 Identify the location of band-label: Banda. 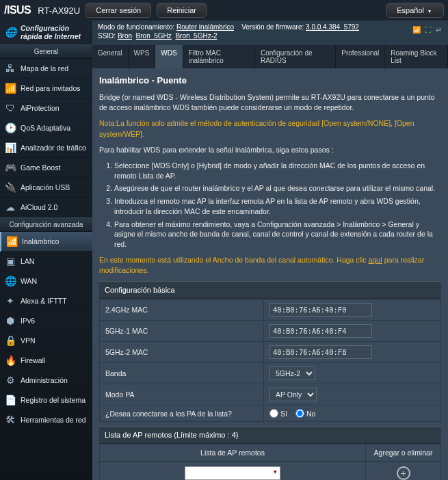
(182, 373).